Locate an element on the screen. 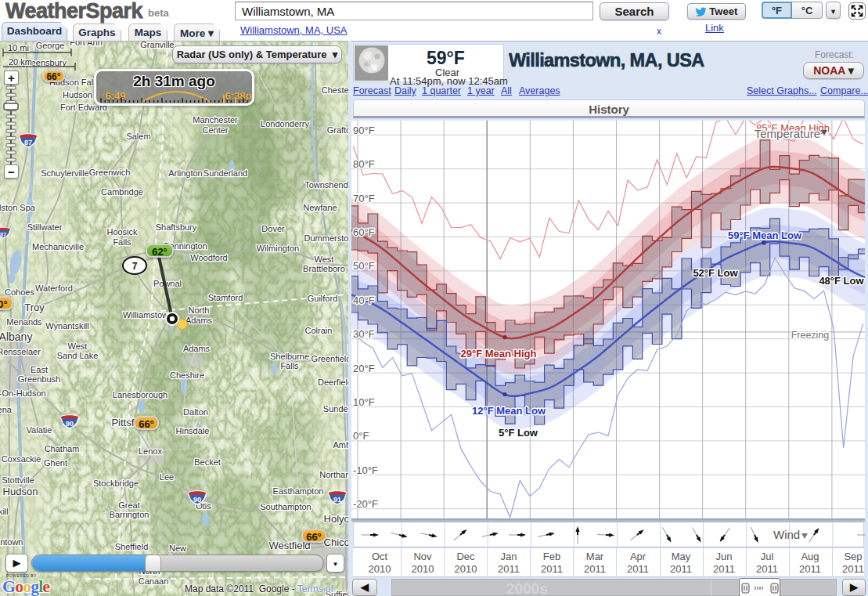 The image size is (868, 596). svg-text: Stottville is located at coordinates (18, 480).